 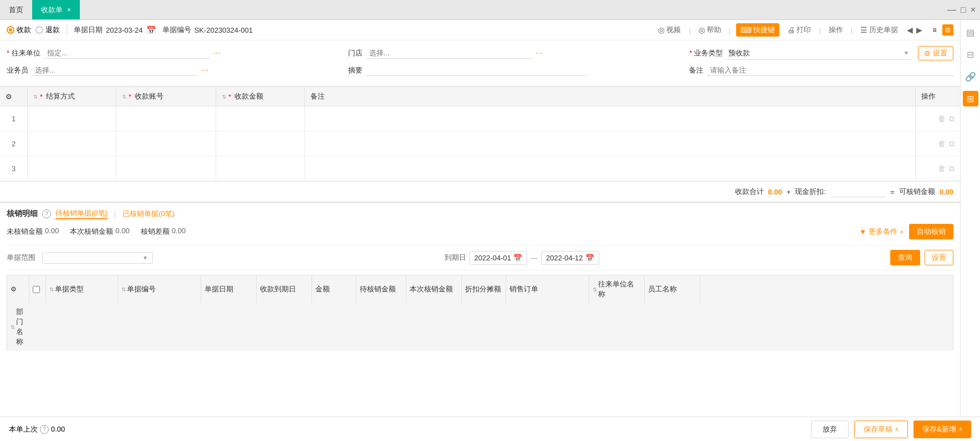 I want to click on partner-more-btn: ···, so click(x=217, y=53).